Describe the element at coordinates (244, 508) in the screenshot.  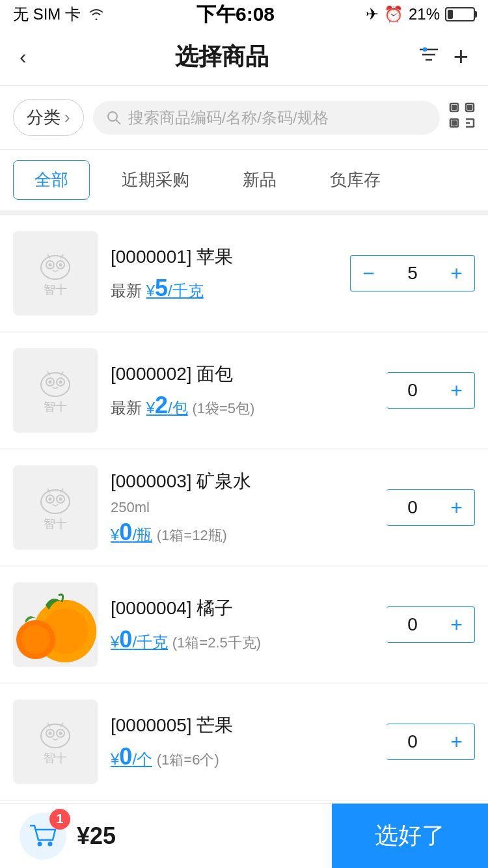
I see `list-item: 智十 [0000003] 矿泉水 250ml ¥0/瓶 (1箱=12瓶) +` at that location.